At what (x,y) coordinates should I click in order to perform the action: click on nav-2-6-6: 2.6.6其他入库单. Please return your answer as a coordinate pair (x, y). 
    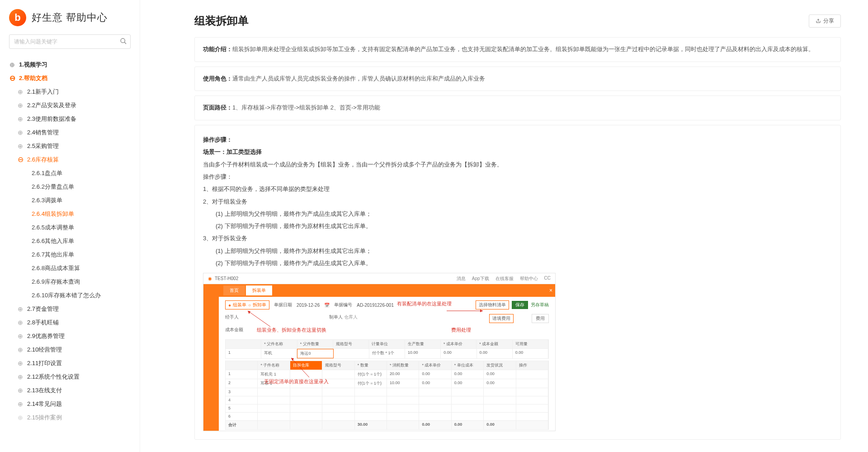
    Looking at the image, I should click on (70, 241).